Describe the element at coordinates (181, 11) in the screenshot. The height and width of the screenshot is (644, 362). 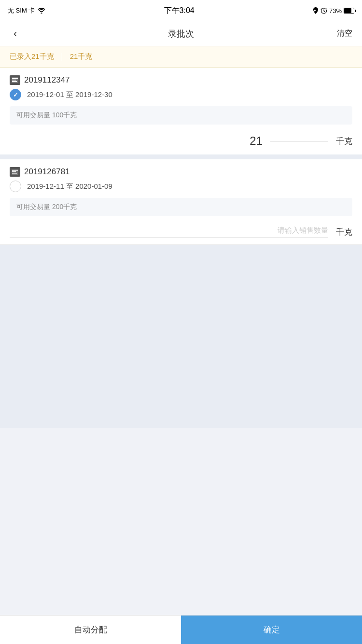
I see `status-bar: 无 SIM 卡 下午3:04 73%` at that location.